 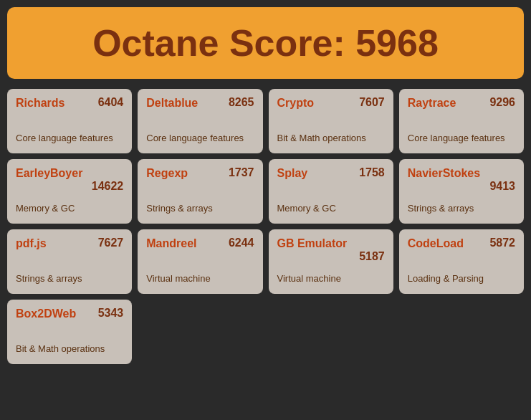 What do you see at coordinates (502, 243) in the screenshot?
I see `card-score: 5872` at bounding box center [502, 243].